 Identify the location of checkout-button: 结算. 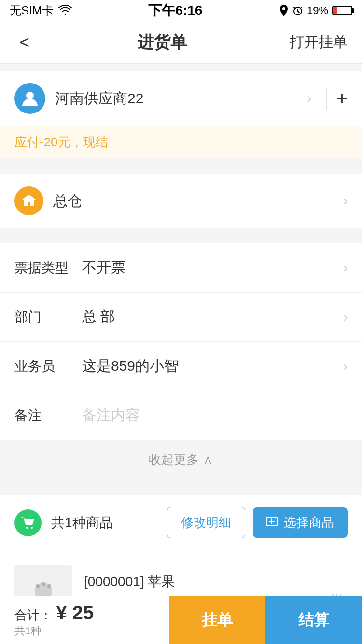
(314, 620).